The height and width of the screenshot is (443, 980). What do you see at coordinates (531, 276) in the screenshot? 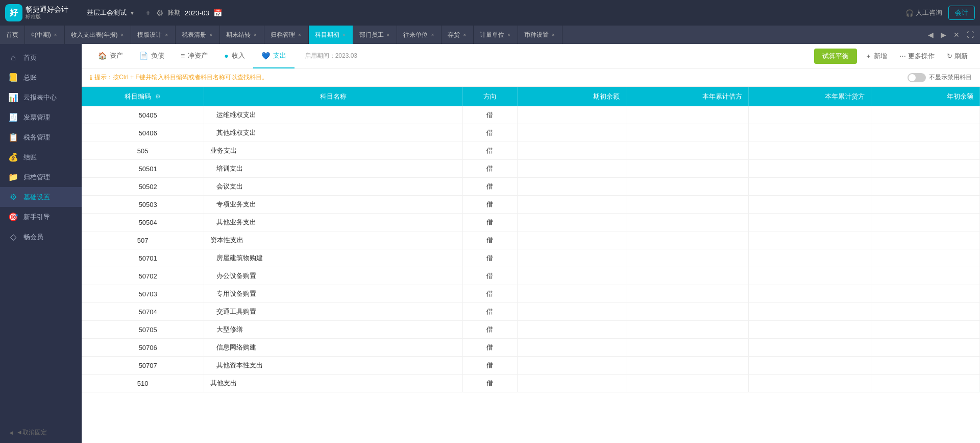
I see `table-row: 50702办公设备购置借` at bounding box center [531, 276].